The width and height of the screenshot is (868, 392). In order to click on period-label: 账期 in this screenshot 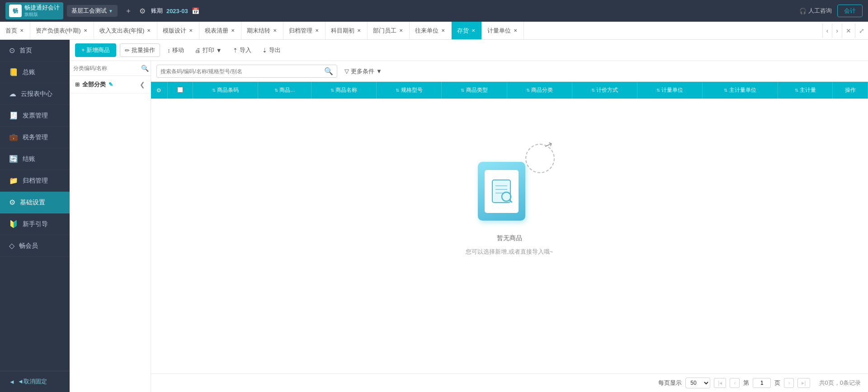, I will do `click(157, 11)`.